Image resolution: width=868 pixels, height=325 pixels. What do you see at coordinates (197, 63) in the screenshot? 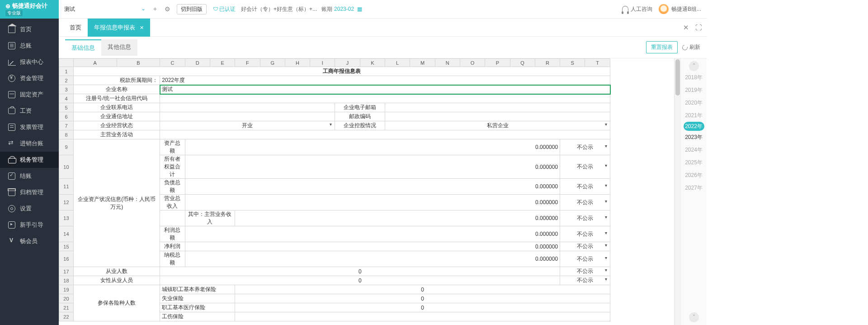
I see `col-header: D` at bounding box center [197, 63].